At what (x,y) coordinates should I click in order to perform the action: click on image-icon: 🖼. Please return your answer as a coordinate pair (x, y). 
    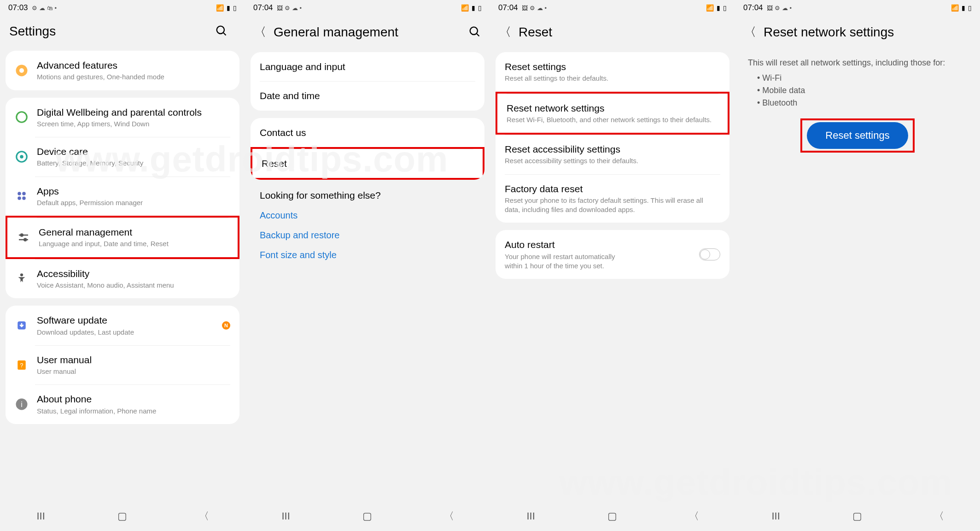
    Looking at the image, I should click on (280, 8).